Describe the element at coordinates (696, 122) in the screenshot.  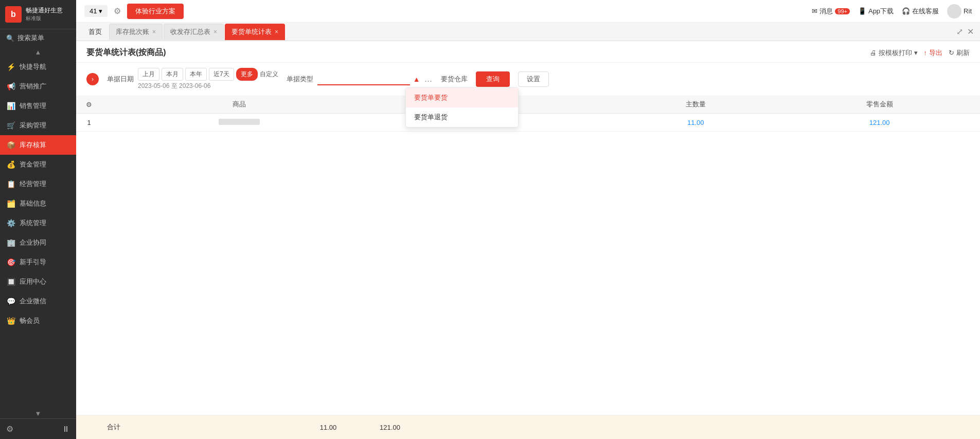
I see `cell-quantity: 11.00` at that location.